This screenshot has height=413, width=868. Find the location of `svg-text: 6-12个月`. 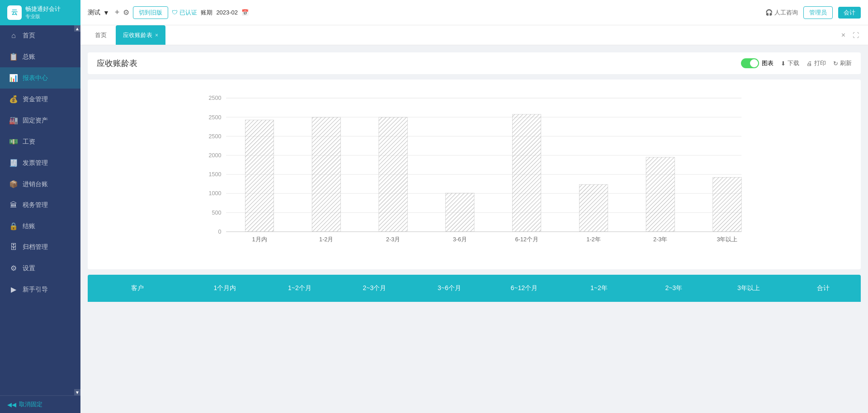

svg-text: 6-12个月 is located at coordinates (526, 239).